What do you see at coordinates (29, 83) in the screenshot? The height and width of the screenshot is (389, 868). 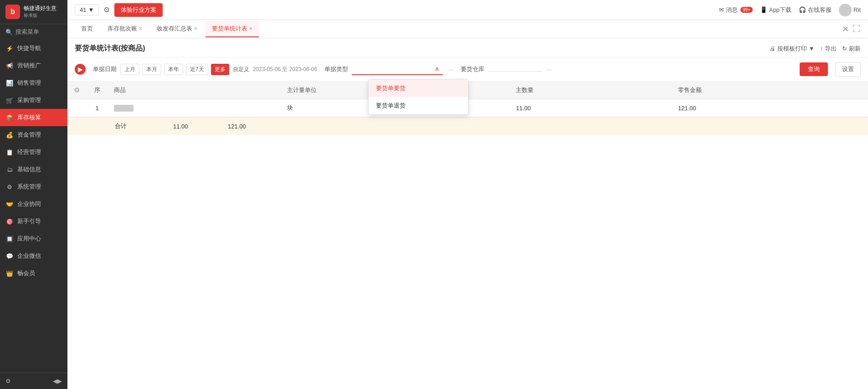 I see `sidebar-item-label: 销售管理` at bounding box center [29, 83].